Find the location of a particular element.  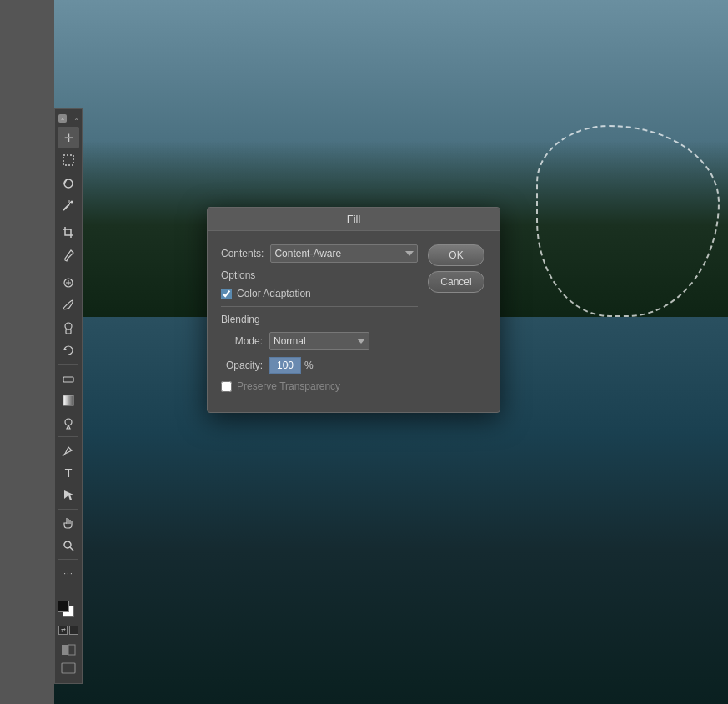

toolbox-header: × » is located at coordinates (68, 118).